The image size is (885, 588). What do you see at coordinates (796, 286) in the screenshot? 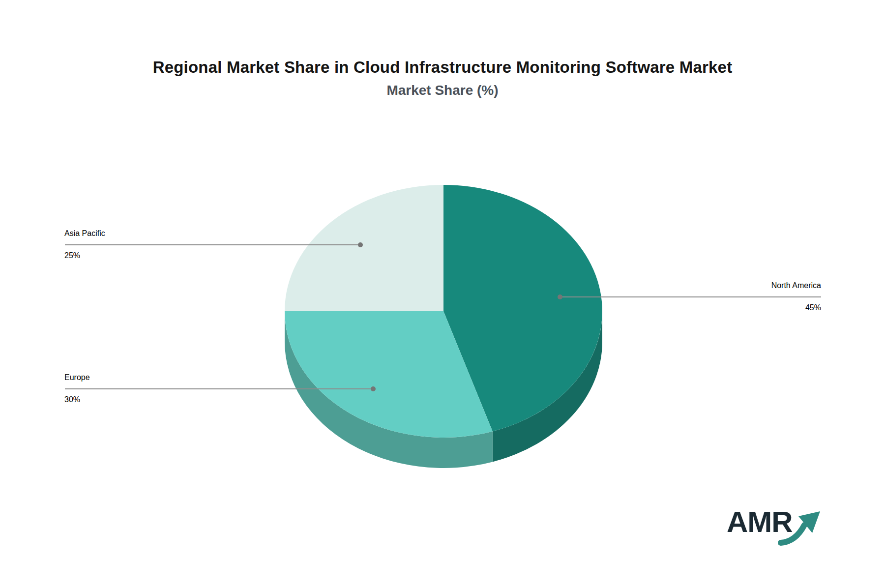
I see `slice-label-north-america: North America` at bounding box center [796, 286].